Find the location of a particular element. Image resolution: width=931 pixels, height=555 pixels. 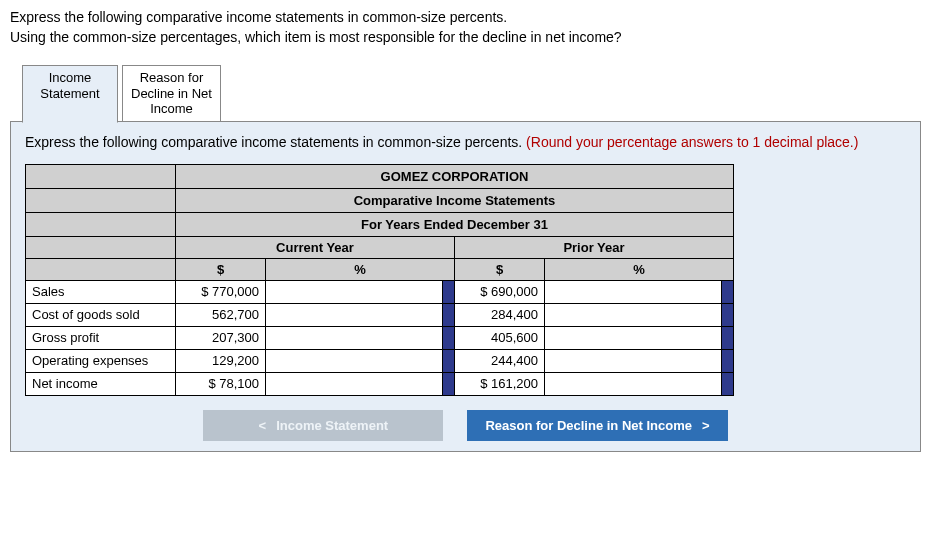

amount-current: $ 770,000 is located at coordinates (221, 292).